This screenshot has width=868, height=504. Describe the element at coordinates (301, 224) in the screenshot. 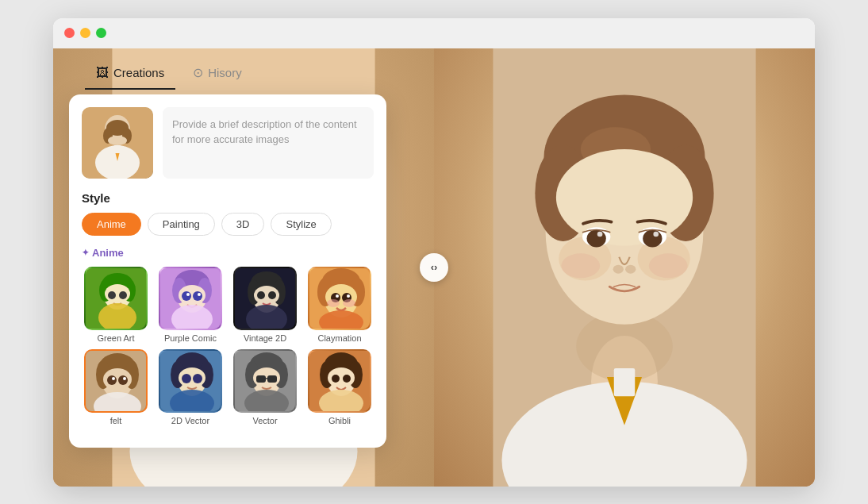

I see `style-btn-stylize: Stylize` at that location.